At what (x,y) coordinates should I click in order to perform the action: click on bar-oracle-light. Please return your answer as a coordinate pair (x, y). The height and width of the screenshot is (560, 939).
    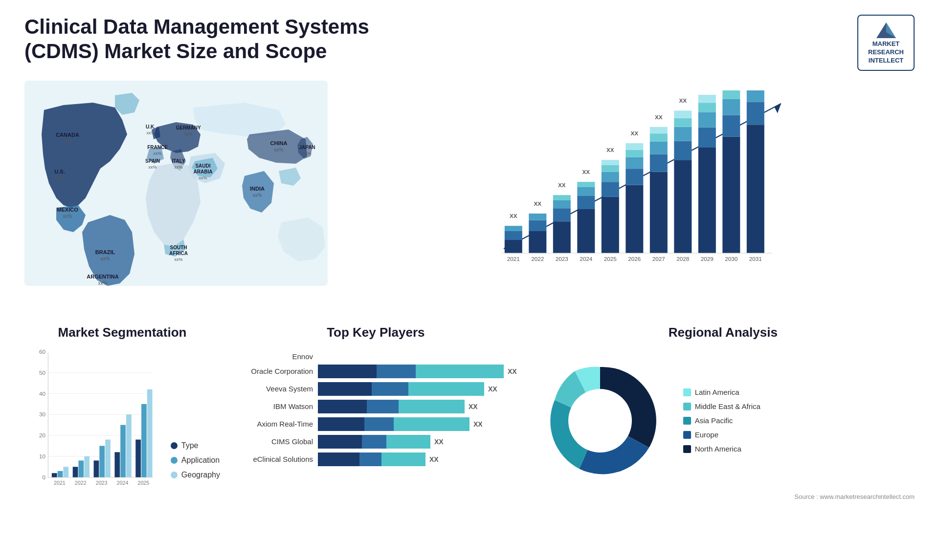
    Looking at the image, I should click on (460, 371).